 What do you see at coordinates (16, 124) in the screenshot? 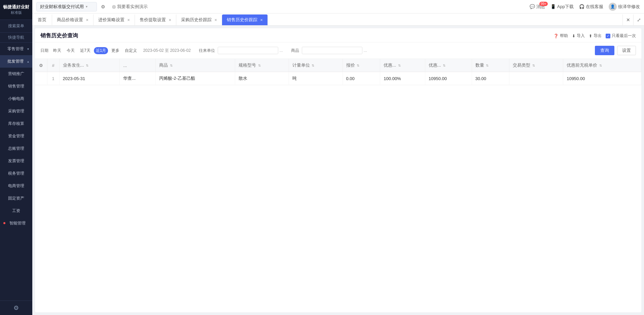
I see `sidebar-item-inventory: 库存核算` at bounding box center [16, 124].